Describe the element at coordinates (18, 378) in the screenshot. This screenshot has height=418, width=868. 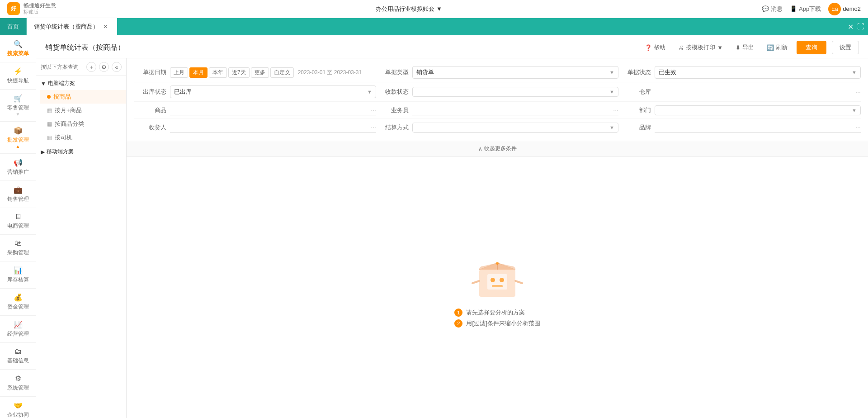
I see `system-icon: ⚙` at that location.